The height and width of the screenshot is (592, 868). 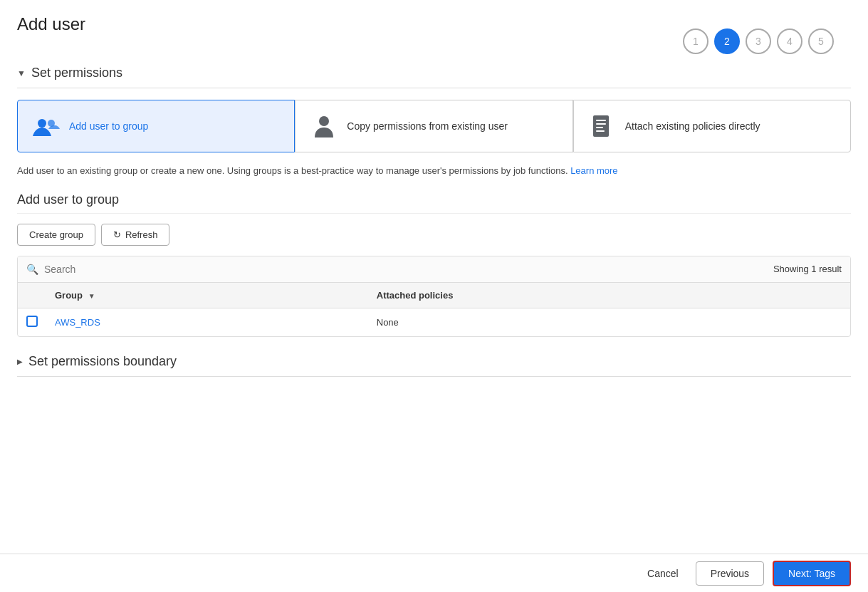 What do you see at coordinates (434, 296) in the screenshot?
I see `table-header-row: Group ▼ Attached policies` at bounding box center [434, 296].